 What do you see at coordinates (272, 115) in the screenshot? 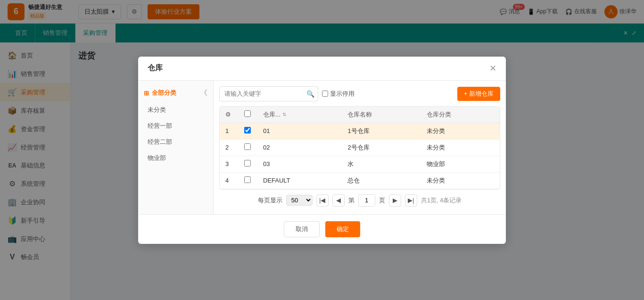
I see `col-code-label: 仓库...` at bounding box center [272, 115].